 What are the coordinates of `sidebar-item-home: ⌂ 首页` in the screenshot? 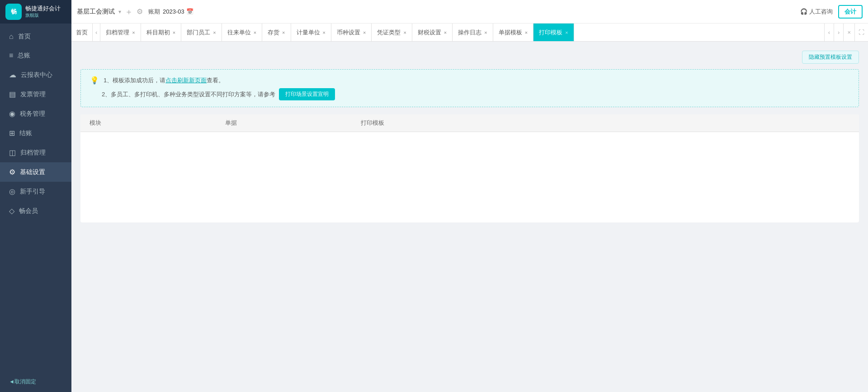 It's located at (36, 37).